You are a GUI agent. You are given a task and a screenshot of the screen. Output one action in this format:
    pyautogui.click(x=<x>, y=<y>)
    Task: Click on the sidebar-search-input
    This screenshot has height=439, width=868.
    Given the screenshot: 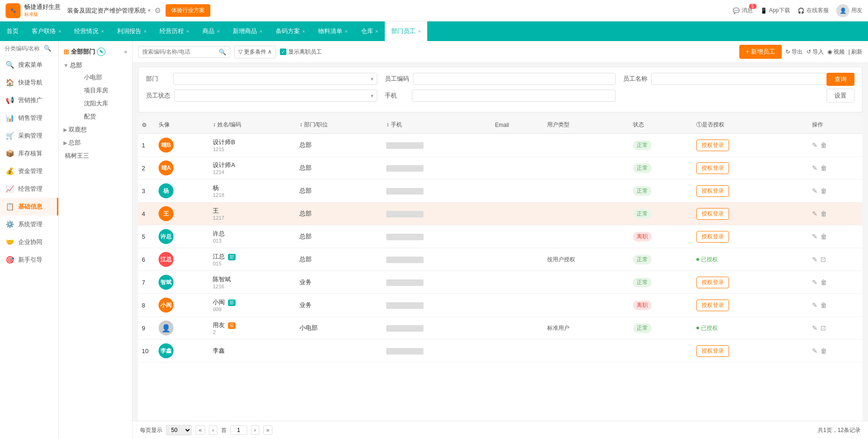 What is the action you would take?
    pyautogui.click(x=23, y=49)
    